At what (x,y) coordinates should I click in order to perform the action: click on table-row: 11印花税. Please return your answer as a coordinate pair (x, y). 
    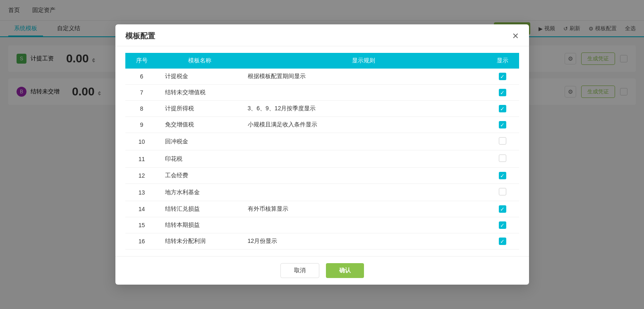
    Looking at the image, I should click on (322, 159).